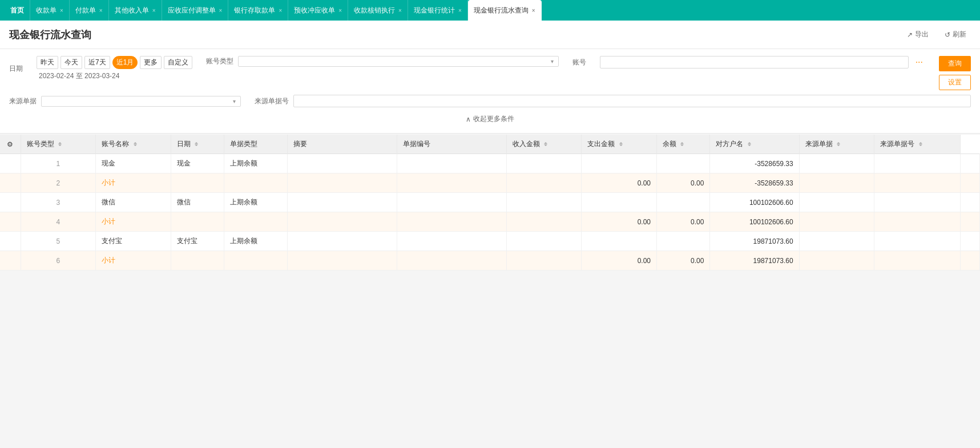  What do you see at coordinates (132, 10) in the screenshot?
I see `nav-label-other-income: 其他收入单` at bounding box center [132, 10].